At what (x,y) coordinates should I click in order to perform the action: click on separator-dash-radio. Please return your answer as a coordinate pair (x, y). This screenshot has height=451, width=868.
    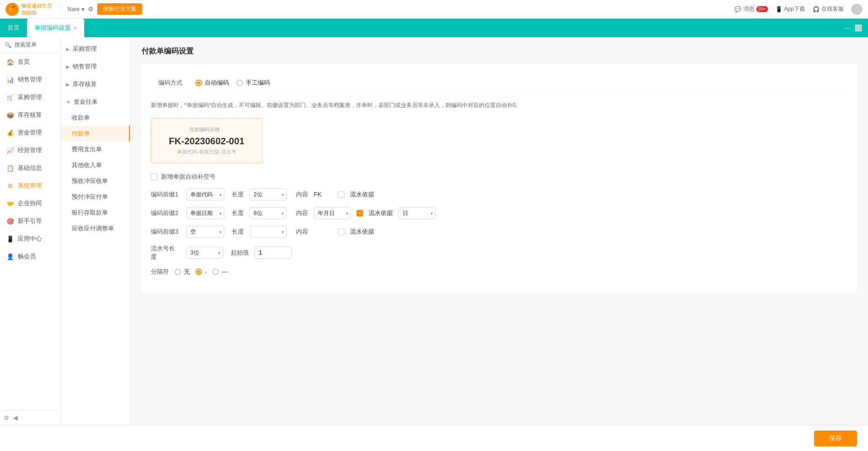
    Looking at the image, I should click on (215, 272).